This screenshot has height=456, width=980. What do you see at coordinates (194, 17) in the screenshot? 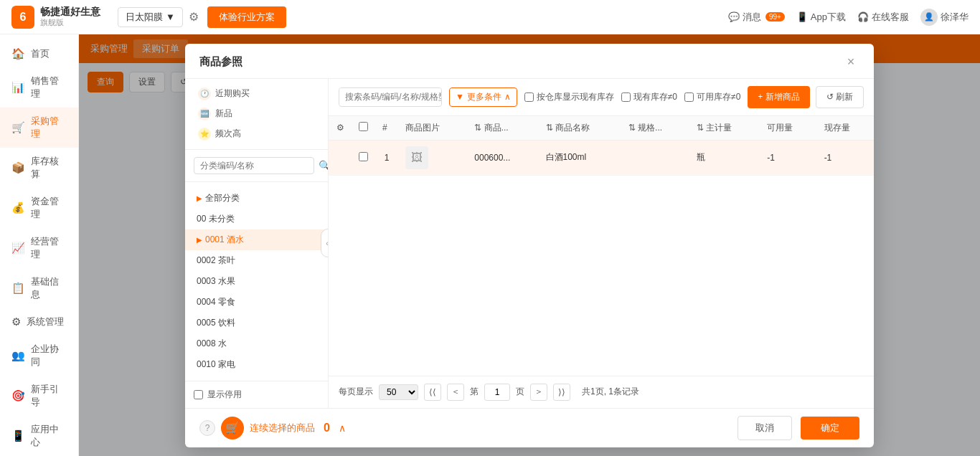
I see `gear-icon: ⚙` at bounding box center [194, 17].